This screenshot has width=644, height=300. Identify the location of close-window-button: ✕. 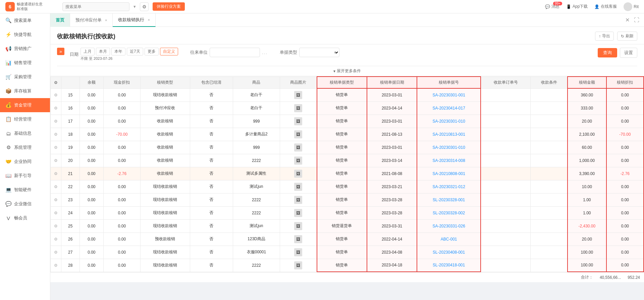
(627, 20).